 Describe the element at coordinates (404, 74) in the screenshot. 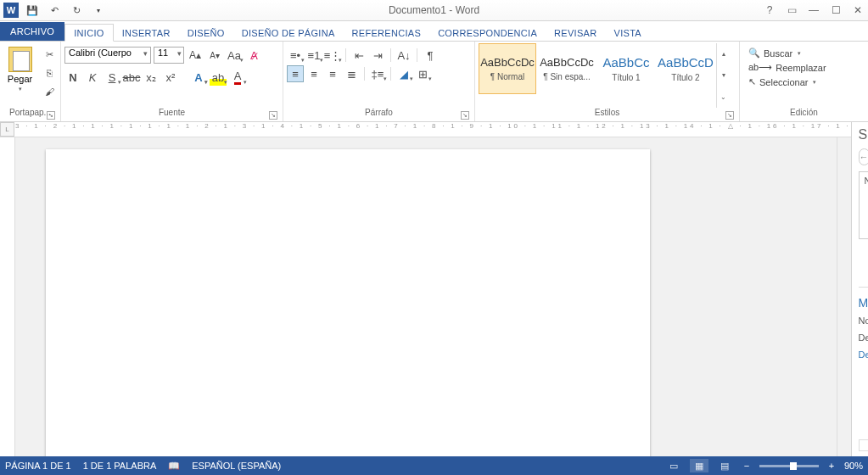

I see `shading-icon: ◢` at that location.